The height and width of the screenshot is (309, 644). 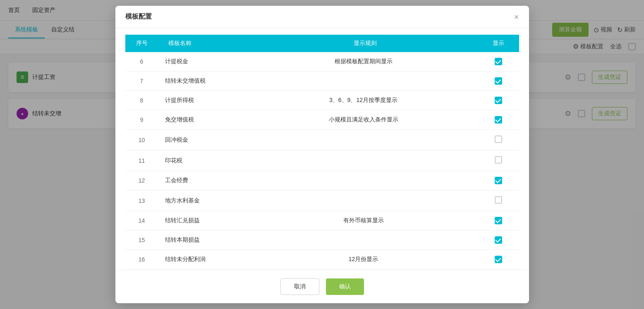 What do you see at coordinates (142, 62) in the screenshot?
I see `cell-id: 6` at bounding box center [142, 62].